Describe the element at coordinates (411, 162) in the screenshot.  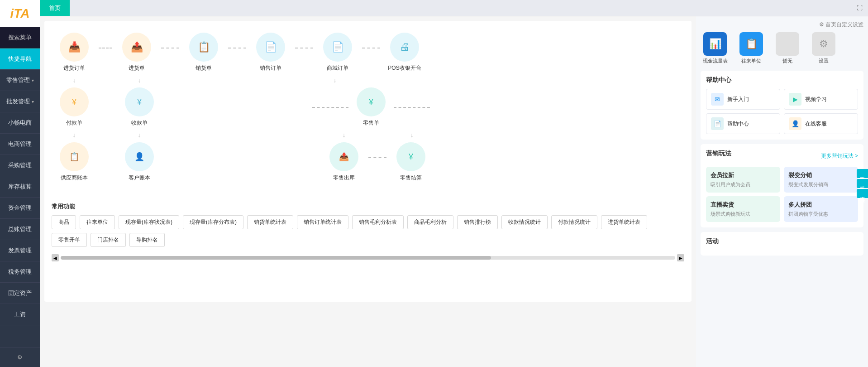
I see `node-retail-settle: ¥ 零售结算` at that location.